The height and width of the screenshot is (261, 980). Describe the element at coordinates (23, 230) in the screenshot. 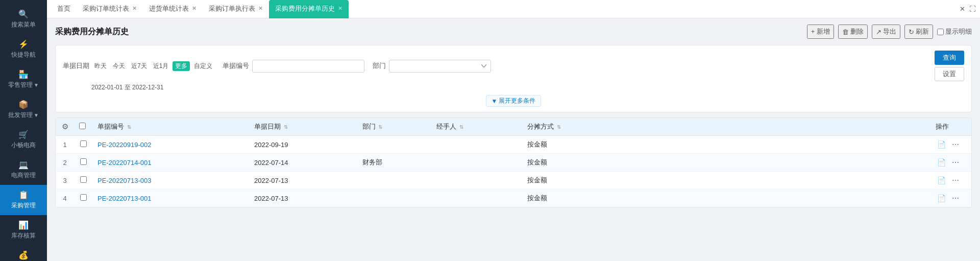

I see `sidebar-item-库存核算: 📊库存核算` at that location.